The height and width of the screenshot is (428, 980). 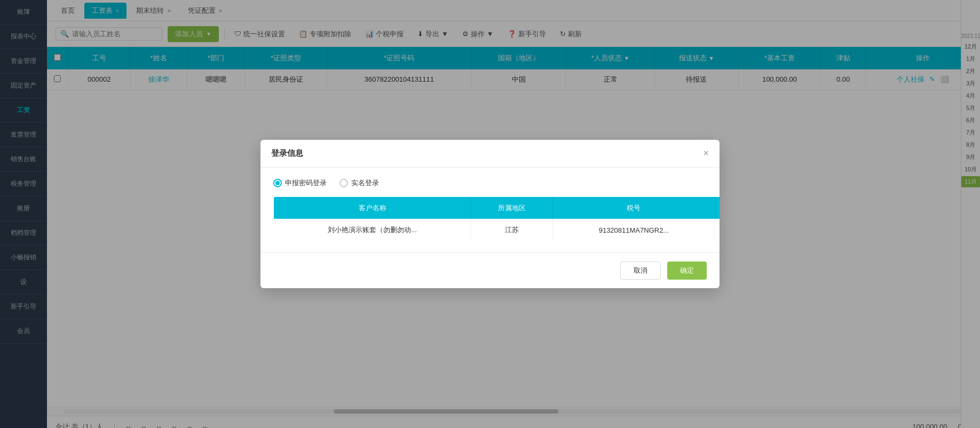 What do you see at coordinates (634, 231) in the screenshot?
I see `modal-cell-tax-number: 91320811MA7NGR2...` at bounding box center [634, 231].